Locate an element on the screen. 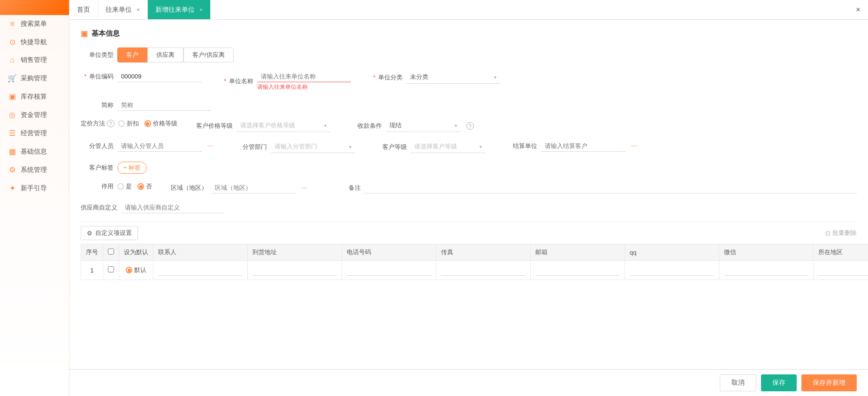  pricing-discount-option: 折扣 is located at coordinates (129, 124).